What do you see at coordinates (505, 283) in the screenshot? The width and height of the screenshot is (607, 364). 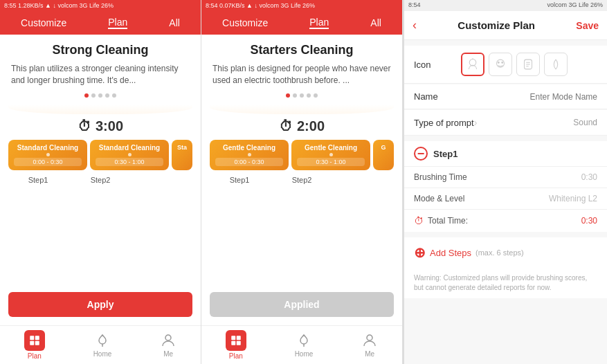 I see `warning-text: Warning: Customized plans will provide b…` at bounding box center [505, 283].